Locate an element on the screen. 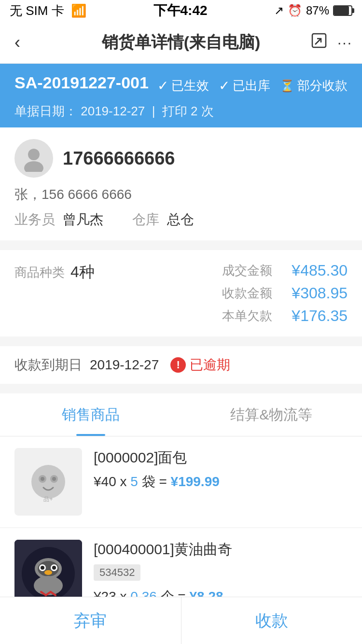 The image size is (362, 644). header-date-info: 单据日期： 2019-12-27 | 打印 2 次 is located at coordinates (181, 111).